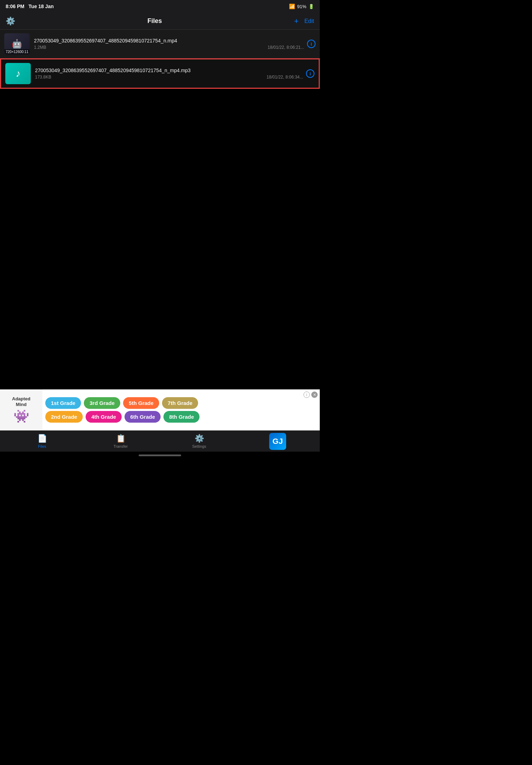 The image size is (532, 765). I want to click on transfer-tab-label: Transfer, so click(121, 446).